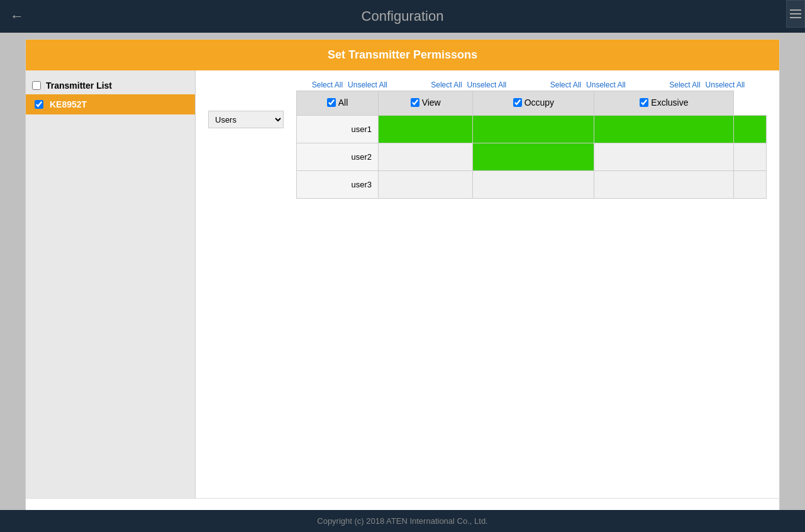 This screenshot has height=532, width=805. What do you see at coordinates (588, 85) in the screenshot?
I see `occupy-col-links: Select All Unselect All` at bounding box center [588, 85].